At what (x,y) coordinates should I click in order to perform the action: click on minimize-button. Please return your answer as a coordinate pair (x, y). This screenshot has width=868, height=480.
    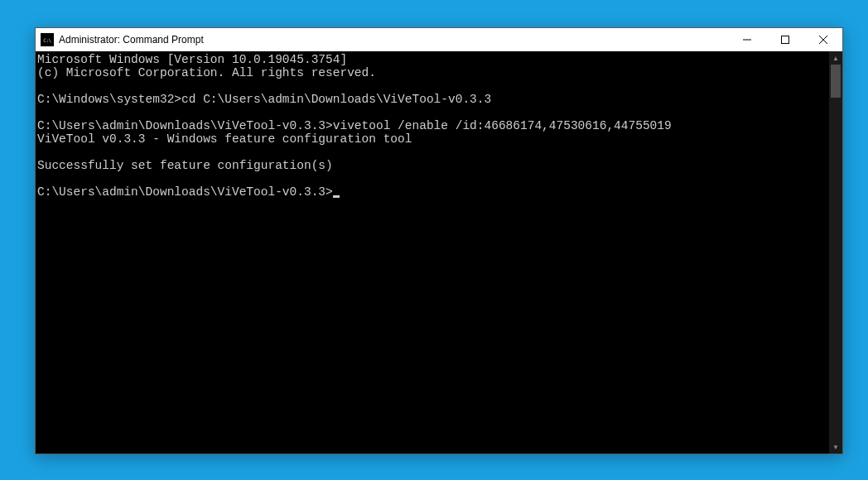
    Looking at the image, I should click on (747, 40).